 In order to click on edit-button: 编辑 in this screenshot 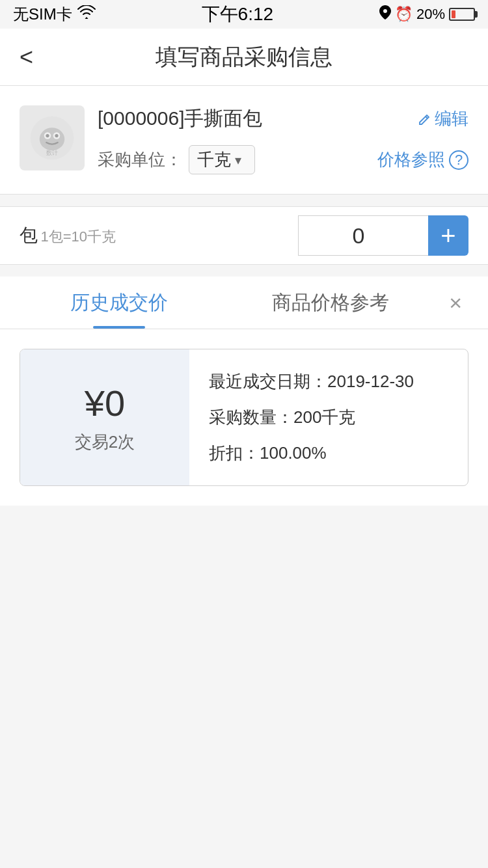, I will do `click(443, 118)`.